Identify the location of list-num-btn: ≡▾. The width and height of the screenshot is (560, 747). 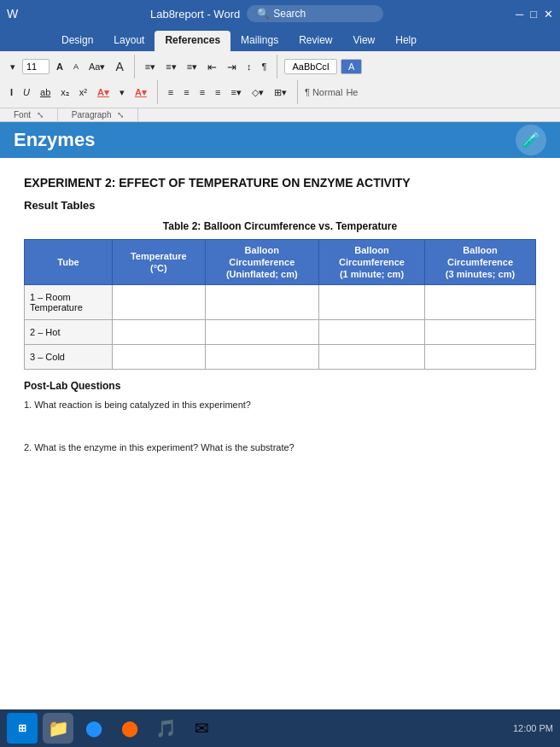
(171, 67).